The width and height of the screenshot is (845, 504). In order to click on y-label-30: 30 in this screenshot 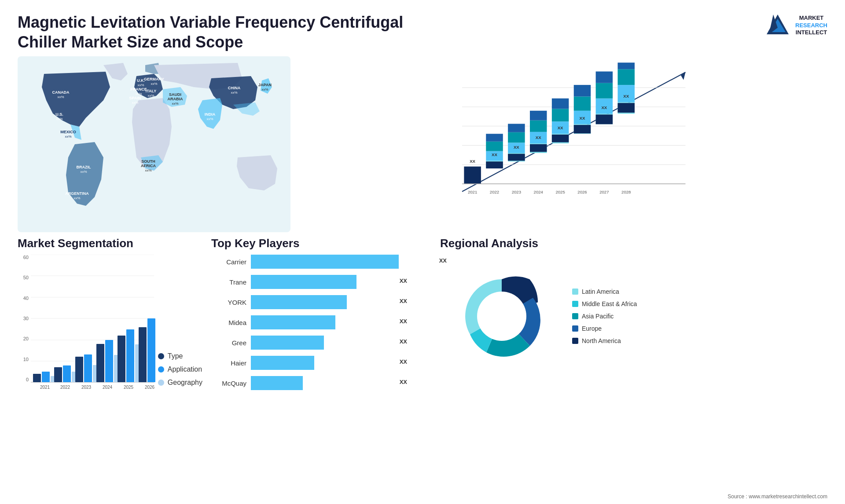, I will do `click(23, 318)`.